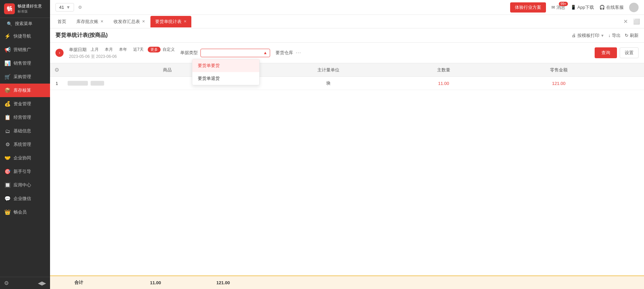  I want to click on footer-amount: 121.00, so click(223, 283).